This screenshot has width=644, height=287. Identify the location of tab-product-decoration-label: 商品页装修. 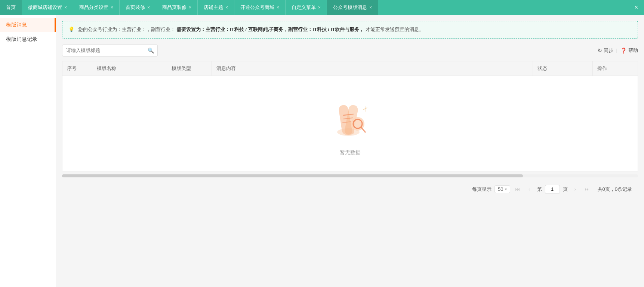
(174, 7).